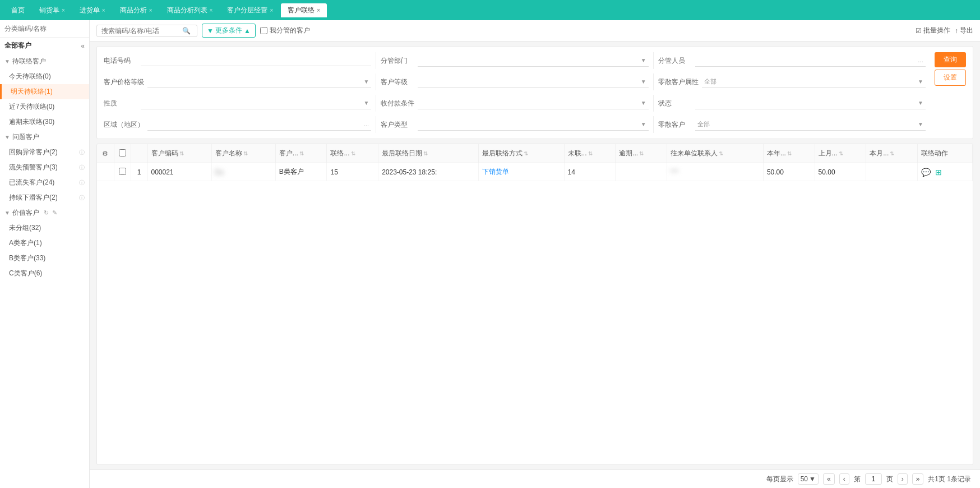 The image size is (980, 488). Describe the element at coordinates (590, 154) in the screenshot. I see `th-not-contacted: 未联...⇅` at that location.